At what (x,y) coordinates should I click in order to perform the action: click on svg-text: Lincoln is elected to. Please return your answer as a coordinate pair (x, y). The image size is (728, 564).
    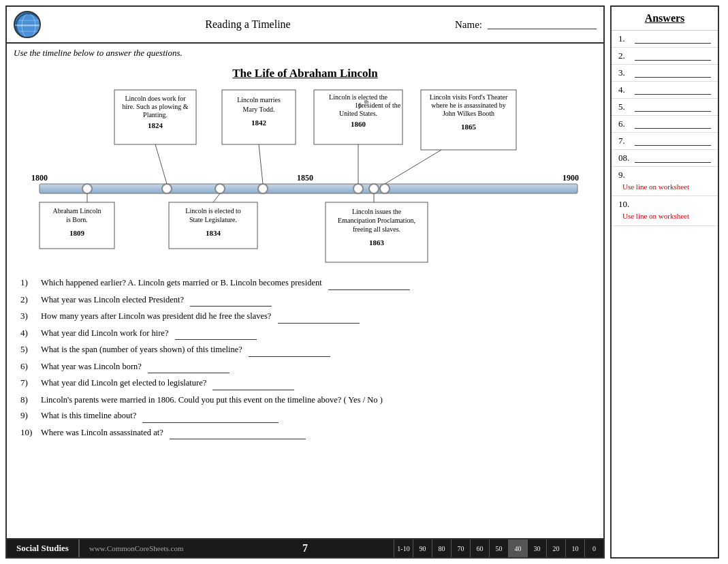
    Looking at the image, I should click on (212, 211).